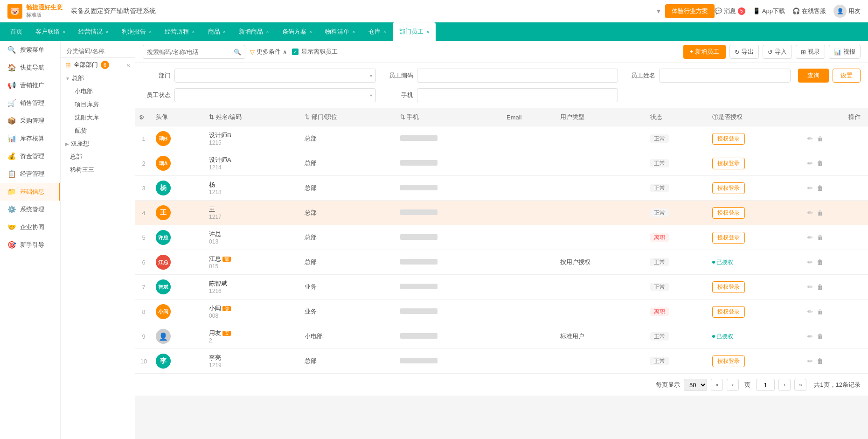 The height and width of the screenshot is (439, 868). What do you see at coordinates (800, 385) in the screenshot?
I see `page-last-btn: »` at bounding box center [800, 385].